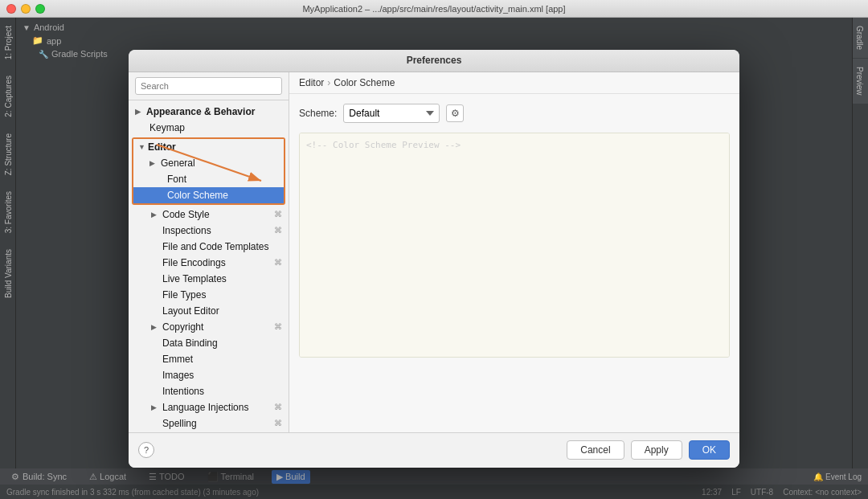 This screenshot has height=499, width=868. I want to click on sidebar-item-editor: ▼ Editor, so click(209, 147).